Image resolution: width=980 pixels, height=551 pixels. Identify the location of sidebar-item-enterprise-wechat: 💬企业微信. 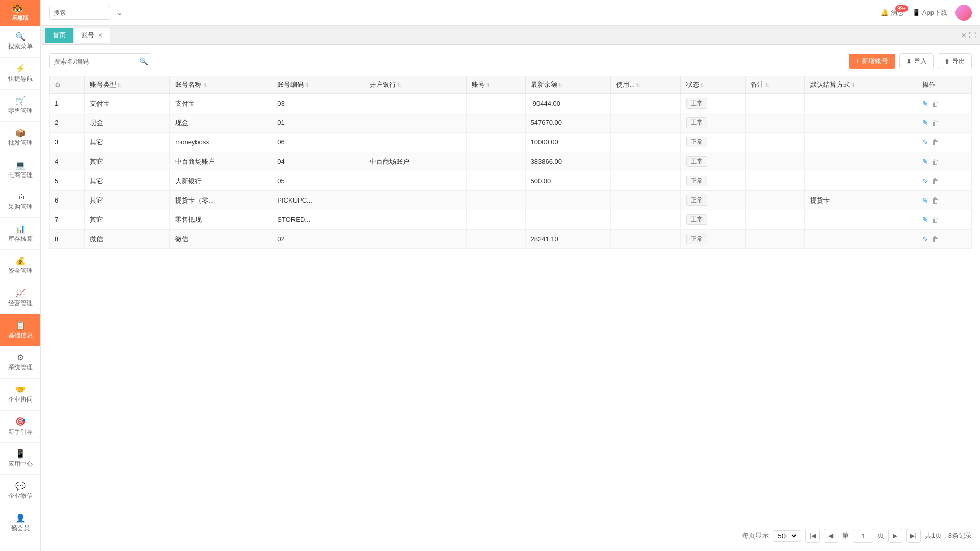
(20, 491).